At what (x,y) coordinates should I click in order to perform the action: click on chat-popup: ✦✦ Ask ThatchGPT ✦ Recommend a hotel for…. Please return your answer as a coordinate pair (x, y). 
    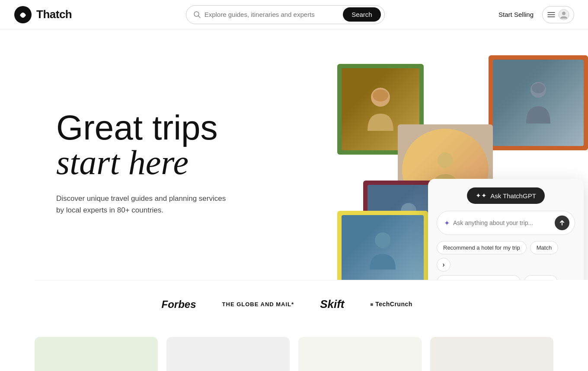
    Looking at the image, I should click on (506, 229).